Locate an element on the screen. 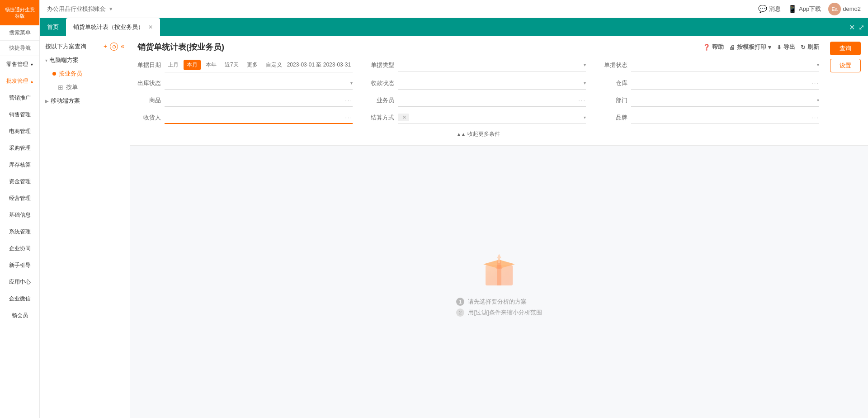  sidebar-item-retail: 零售管理 ▾ is located at coordinates (20, 64).